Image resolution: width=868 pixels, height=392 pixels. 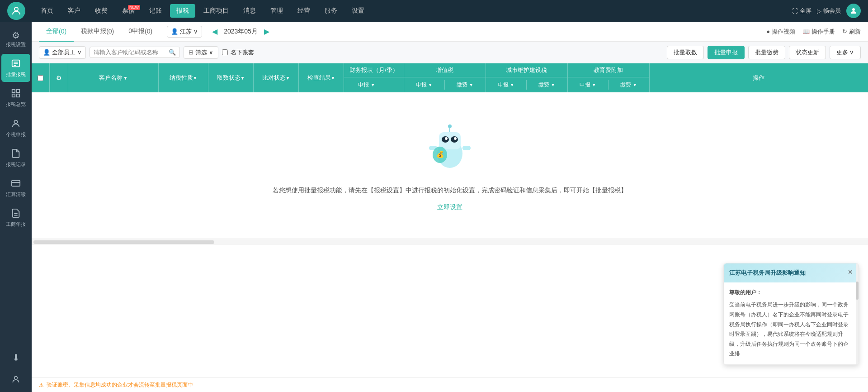 I want to click on select-all-checkbox, so click(x=41, y=78).